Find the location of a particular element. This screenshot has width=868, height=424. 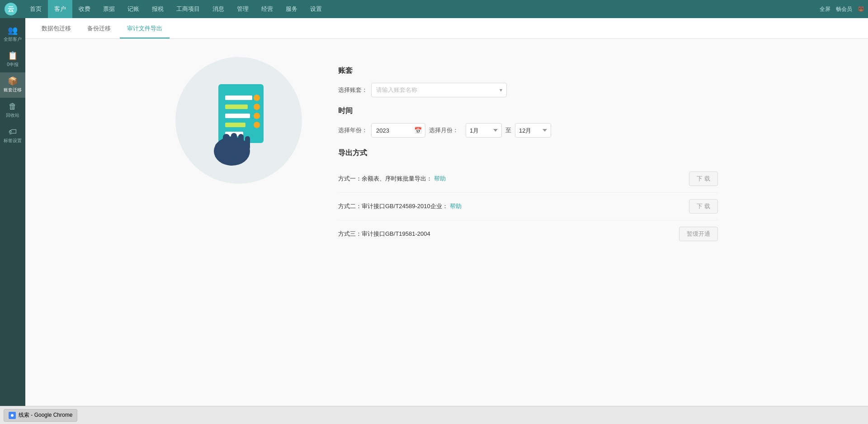

tab-backup-migrate: 备份迁移 is located at coordinates (99, 29).